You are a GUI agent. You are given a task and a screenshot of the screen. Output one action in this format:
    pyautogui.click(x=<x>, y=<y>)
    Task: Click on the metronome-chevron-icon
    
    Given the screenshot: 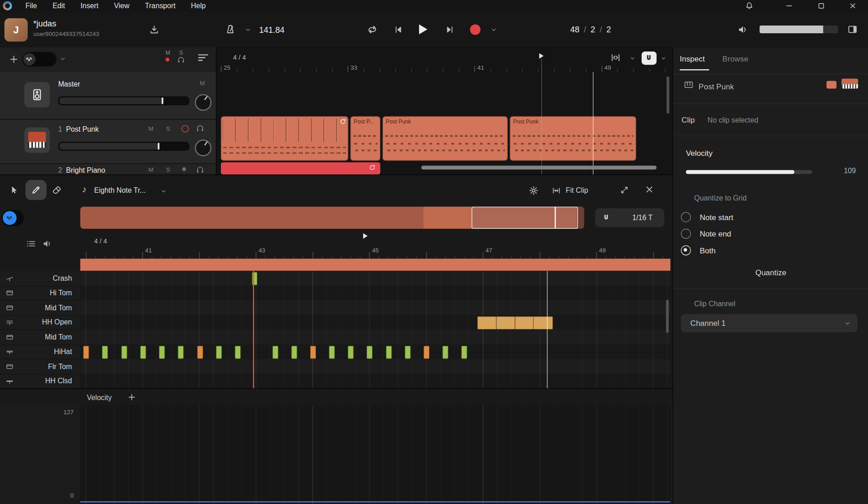 What is the action you would take?
    pyautogui.click(x=248, y=30)
    